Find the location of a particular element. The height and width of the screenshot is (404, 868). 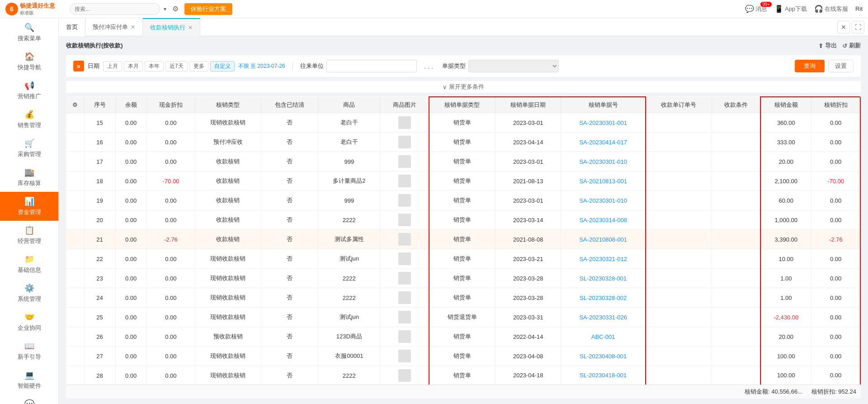

setting-button: 设置 is located at coordinates (841, 66).